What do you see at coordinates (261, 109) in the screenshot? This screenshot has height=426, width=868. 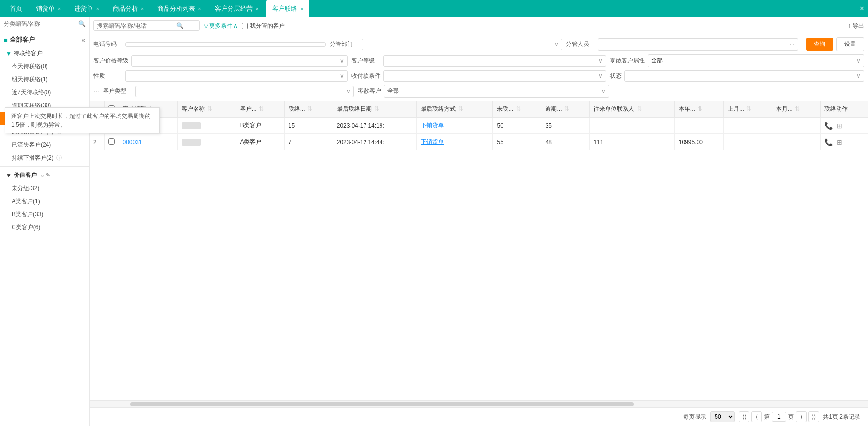 I see `sort-type-icon: ⇅` at bounding box center [261, 109].